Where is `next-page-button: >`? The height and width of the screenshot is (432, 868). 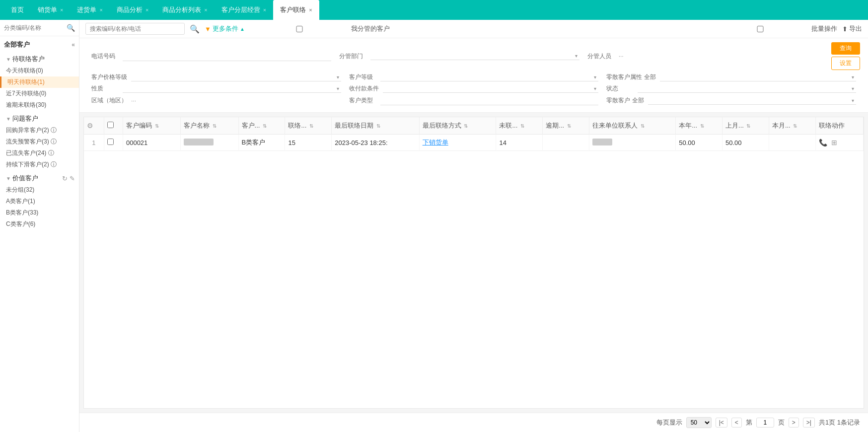
next-page-button: > is located at coordinates (794, 423).